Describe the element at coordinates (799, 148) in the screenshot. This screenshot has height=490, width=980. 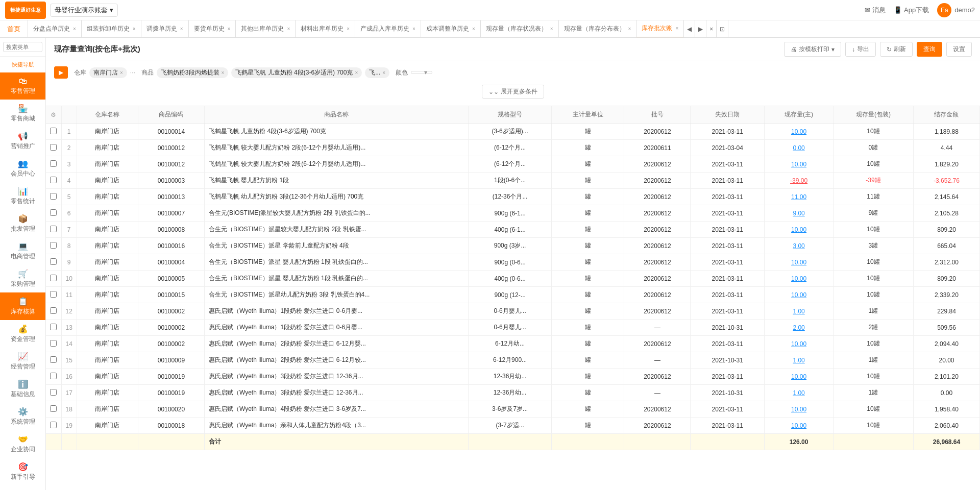
I see `row-qty: 0.00` at that location.